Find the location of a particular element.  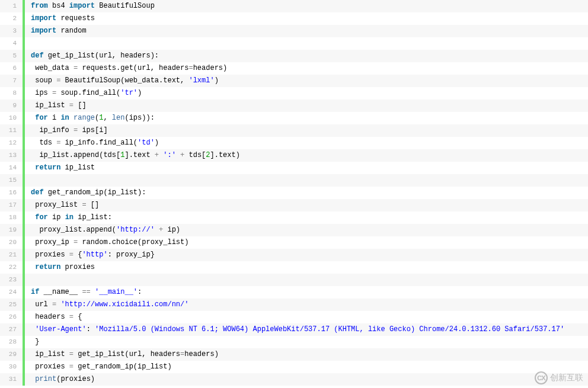

code-content: } is located at coordinates (32, 342).